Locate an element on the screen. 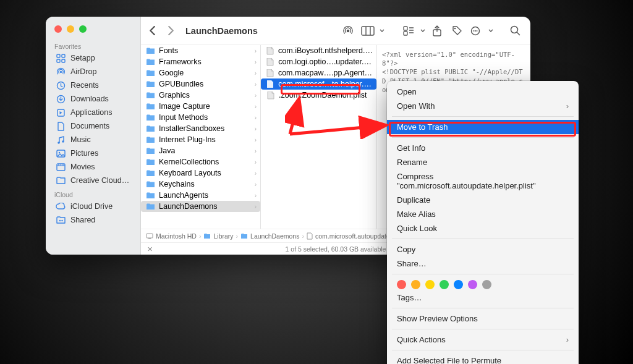  sidebar-item-label: Creative Cloud… is located at coordinates (100, 180).